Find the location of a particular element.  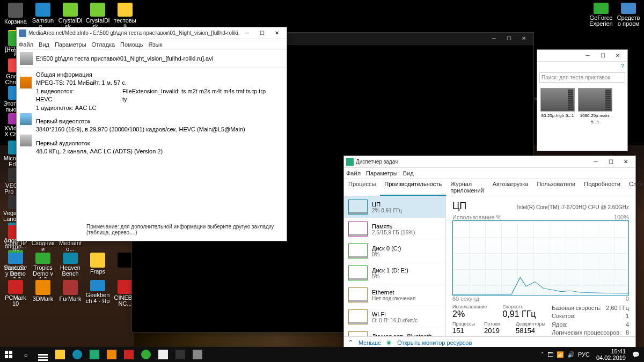

stat-value: 151 is located at coordinates (465, 330).